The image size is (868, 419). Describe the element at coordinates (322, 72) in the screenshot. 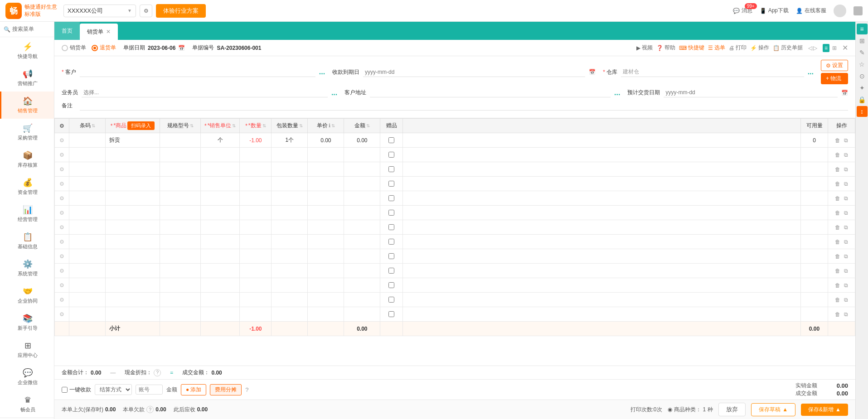

I see `customer-dots: ...` at that location.